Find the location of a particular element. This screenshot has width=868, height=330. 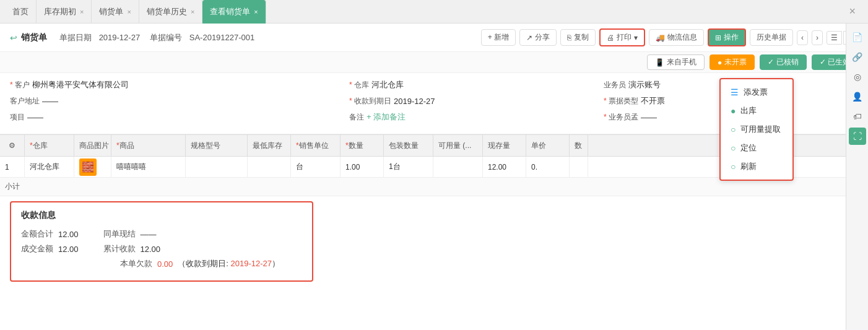

due-date-label: 收款到期日 is located at coordinates (370, 102).